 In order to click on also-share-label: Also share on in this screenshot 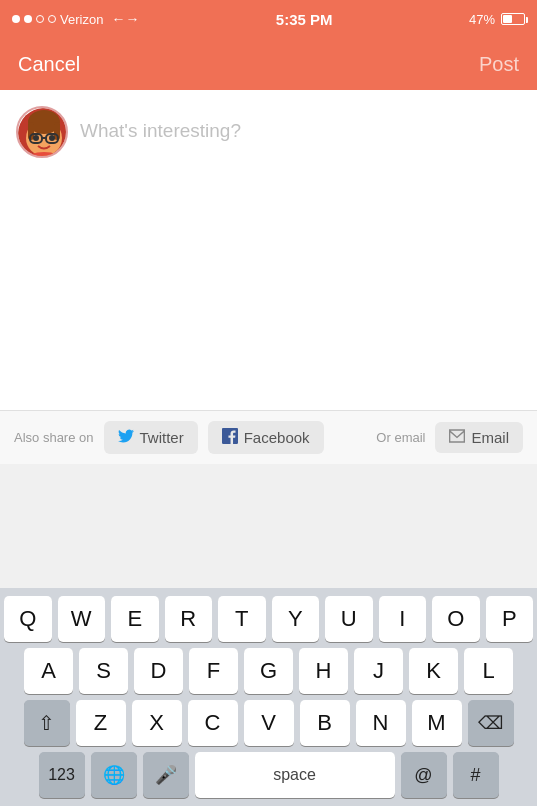, I will do `click(54, 438)`.